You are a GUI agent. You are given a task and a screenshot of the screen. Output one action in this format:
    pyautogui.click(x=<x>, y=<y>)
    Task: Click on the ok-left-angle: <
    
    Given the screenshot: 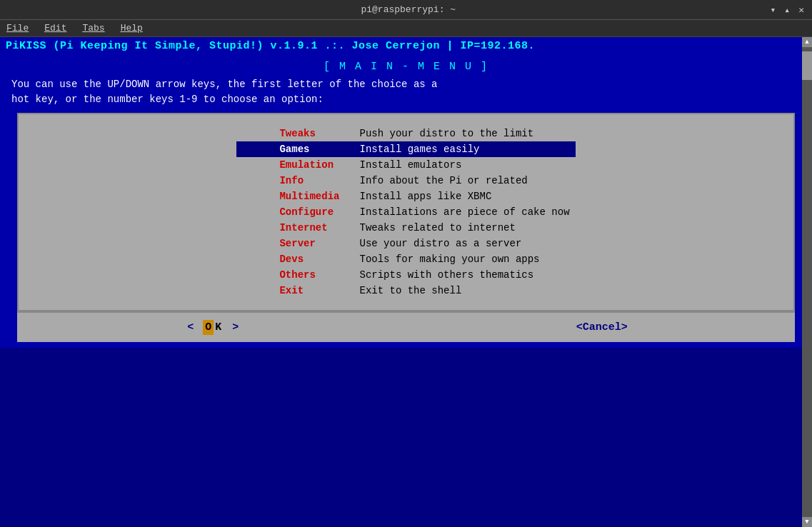 What is the action you would take?
    pyautogui.click(x=194, y=327)
    